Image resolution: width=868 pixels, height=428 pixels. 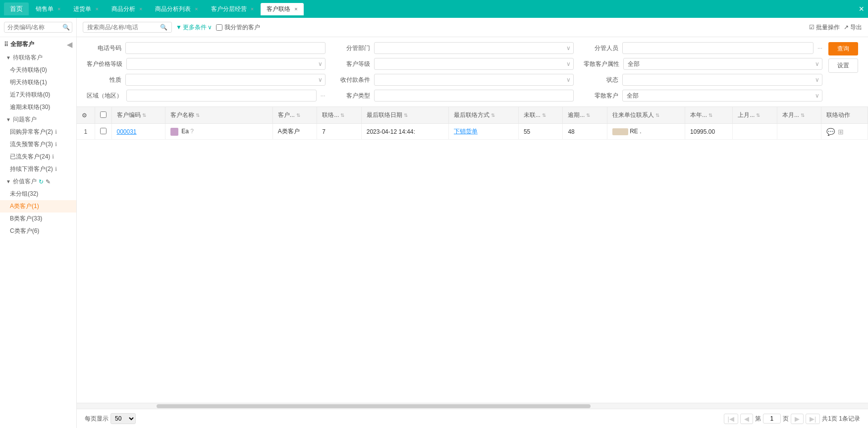 I want to click on sidebar-item-lostwarning: 流失预警客户(3) ℹ, so click(x=38, y=145).